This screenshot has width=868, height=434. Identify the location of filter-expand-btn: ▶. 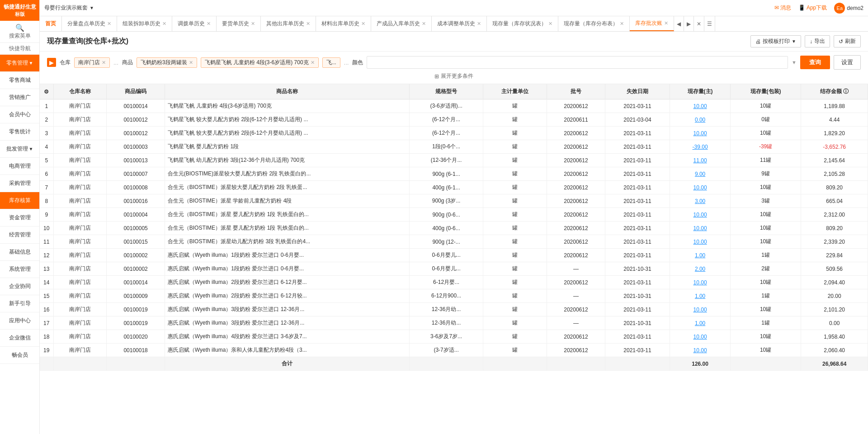
(52, 62).